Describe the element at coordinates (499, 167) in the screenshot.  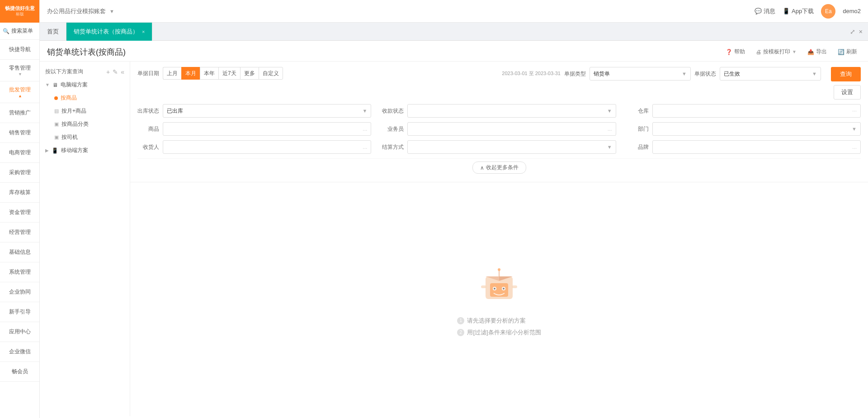
I see `collapse-row: ∧ 收起更多条件` at that location.